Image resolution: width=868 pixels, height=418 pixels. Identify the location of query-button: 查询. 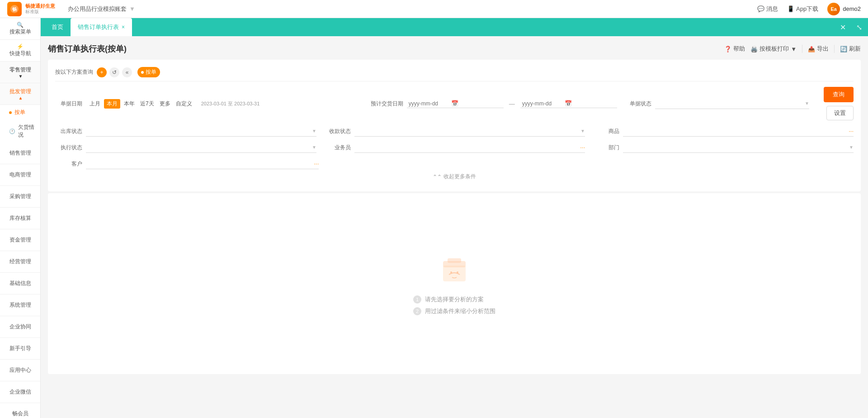
(839, 95).